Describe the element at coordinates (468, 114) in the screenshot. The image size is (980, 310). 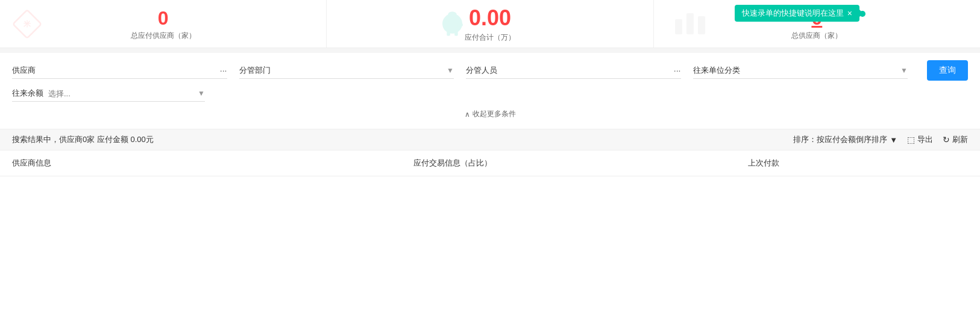
I see `collapse-up-icon: ∧` at that location.